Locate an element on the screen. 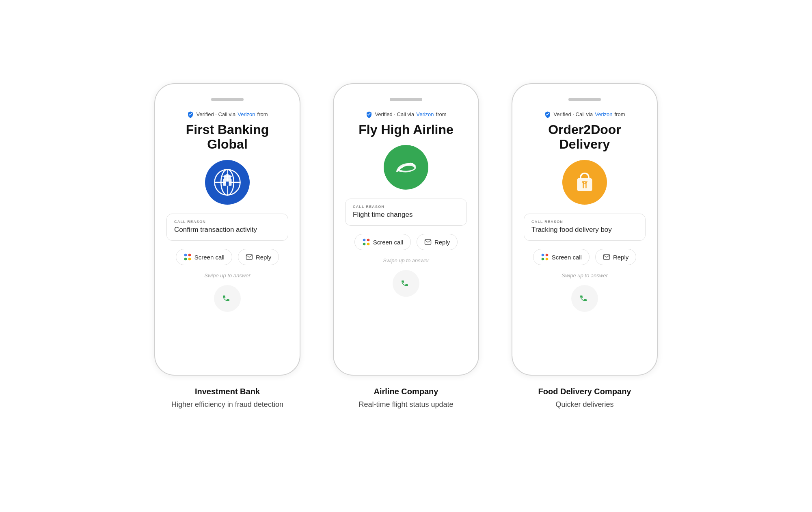 This screenshot has width=812, height=512. call-reason-label-delivery: CALL REASON is located at coordinates (585, 222).